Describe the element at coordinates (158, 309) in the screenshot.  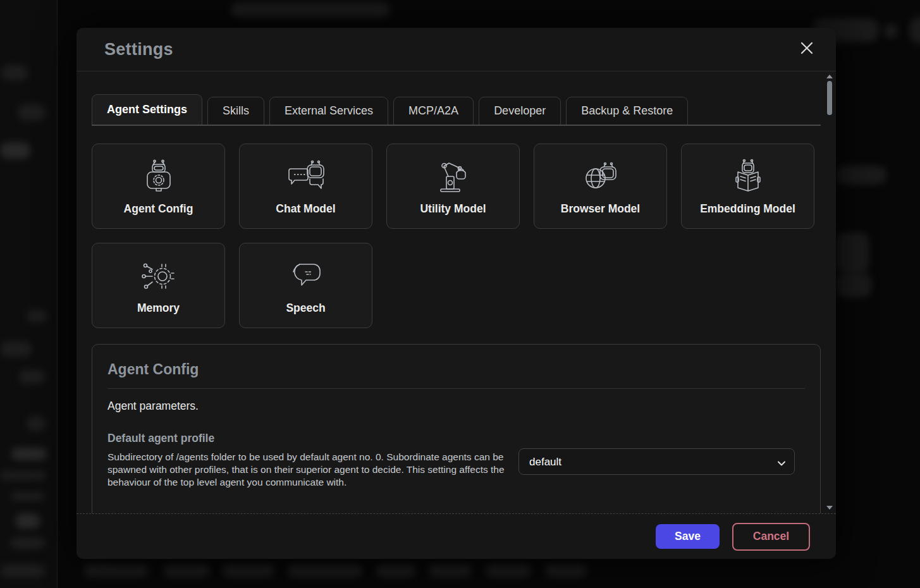
I see `card-label: Memory` at that location.